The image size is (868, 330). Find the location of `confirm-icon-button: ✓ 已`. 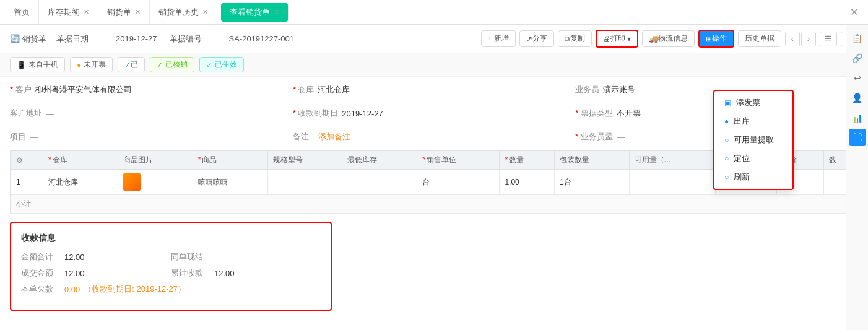

confirm-icon-button: ✓ 已 is located at coordinates (131, 64).